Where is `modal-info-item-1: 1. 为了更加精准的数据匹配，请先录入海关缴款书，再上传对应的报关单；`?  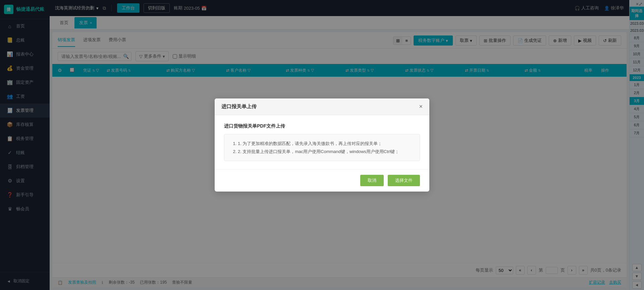 modal-info-item-1: 1. 为了更加精准的数据匹配，请先录入海关缴款书，再上传对应的报关单； is located at coordinates (325, 143).